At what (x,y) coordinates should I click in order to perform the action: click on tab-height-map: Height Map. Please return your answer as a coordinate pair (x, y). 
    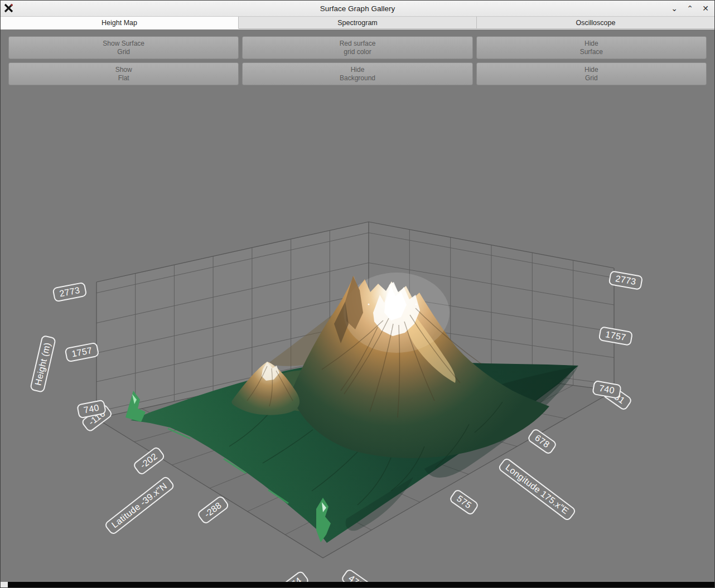
    Looking at the image, I should click on (119, 23).